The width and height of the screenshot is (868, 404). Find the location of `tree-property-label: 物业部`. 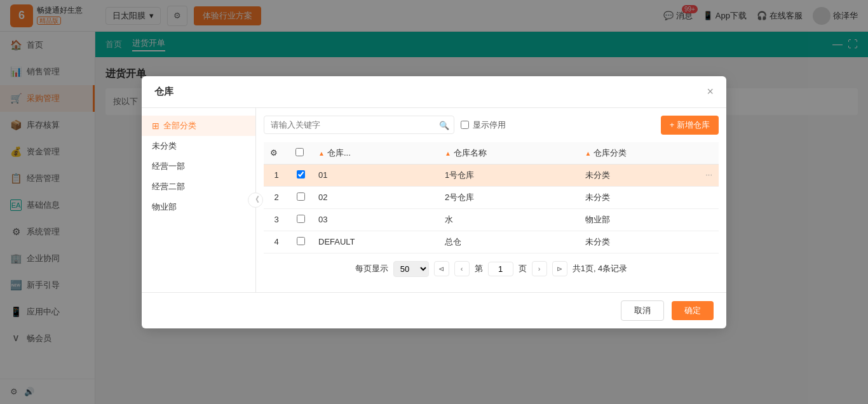

tree-property-label: 物业部 is located at coordinates (164, 207).